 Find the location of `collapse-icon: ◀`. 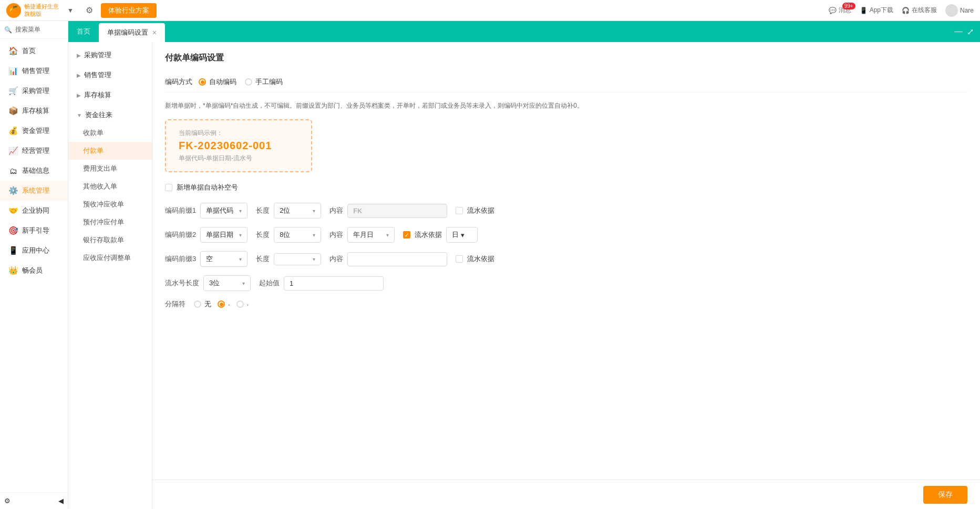

collapse-icon: ◀ is located at coordinates (61, 501).